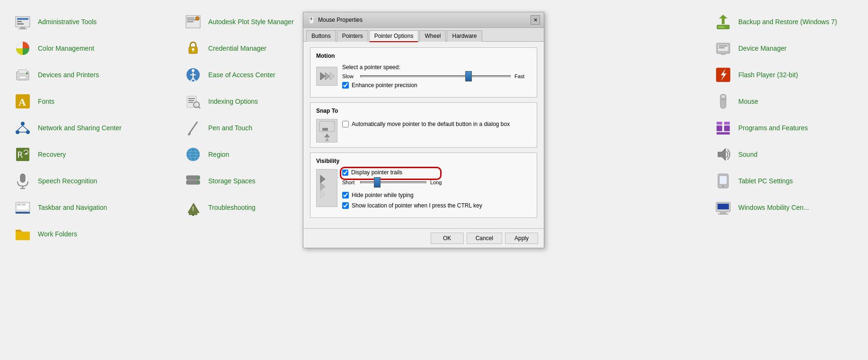 The width and height of the screenshot is (868, 360). Describe the element at coordinates (90, 75) in the screenshot. I see `cp-item-devices-and-printers: Devices and Printers` at that location.